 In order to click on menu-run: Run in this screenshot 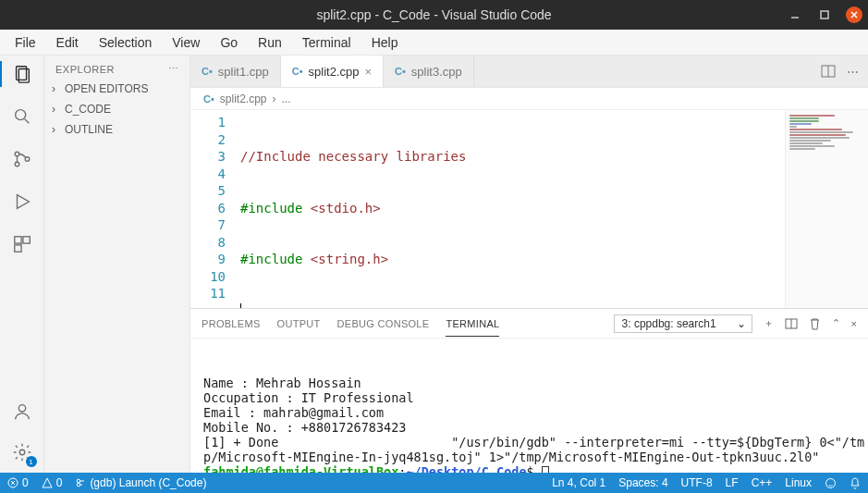, I will do `click(270, 43)`.